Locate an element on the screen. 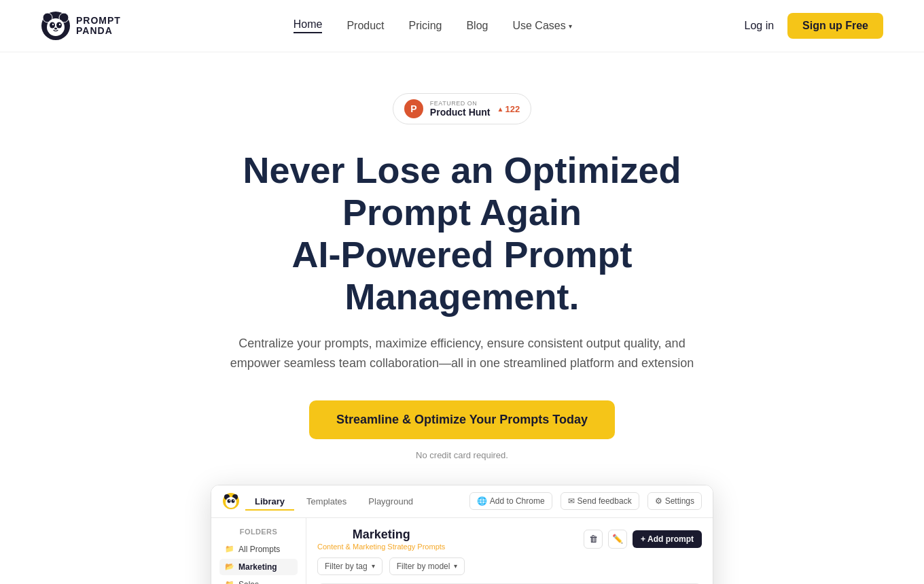 This screenshot has height=584, width=924. chevron-down-icon: ▾ is located at coordinates (571, 26).